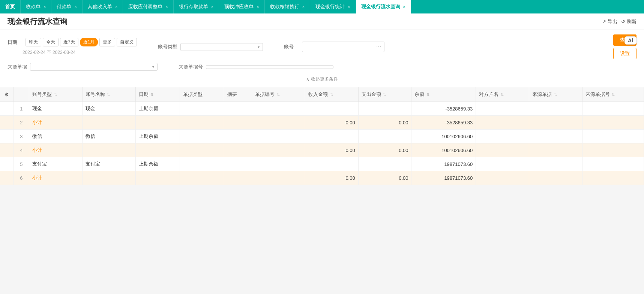  I want to click on nav-tab-pre-offset: 预收冲应收单 ×, so click(242, 7).